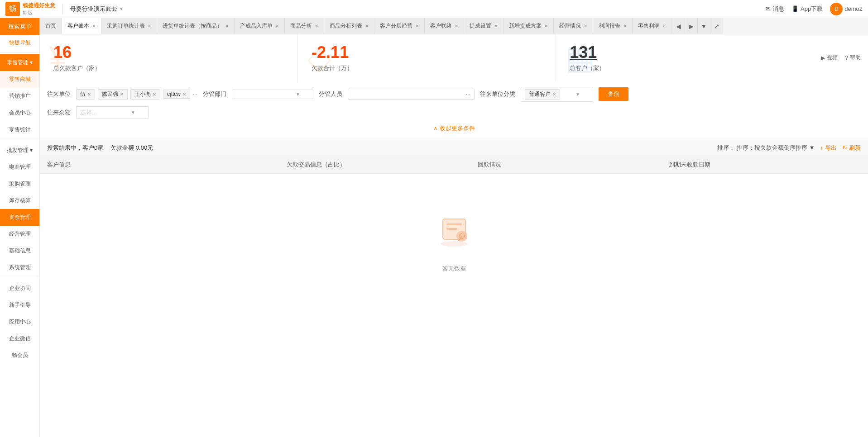  Describe the element at coordinates (691, 26) in the screenshot. I see `tab-scroll-right: ▶` at that location.